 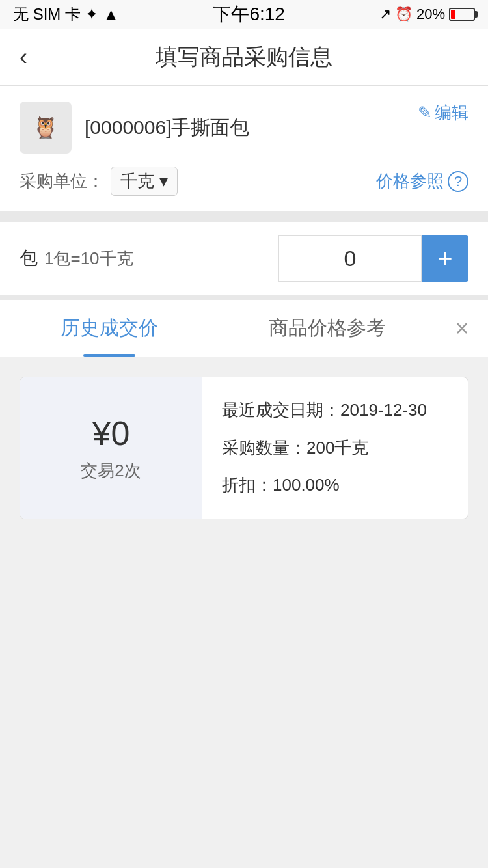 What do you see at coordinates (244, 128) in the screenshot?
I see `product-header: 🦉 [0000006]手撕面包 ✎ 编辑` at bounding box center [244, 128].